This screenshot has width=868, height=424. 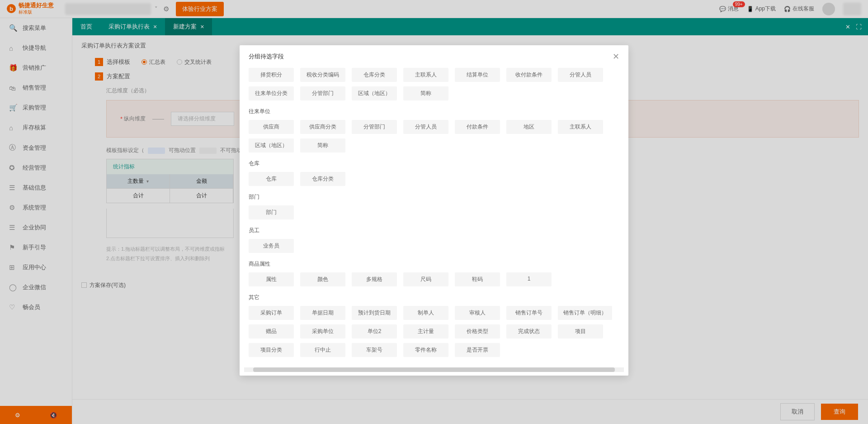 What do you see at coordinates (271, 127) in the screenshot?
I see `field-chip: 供应商` at bounding box center [271, 127].